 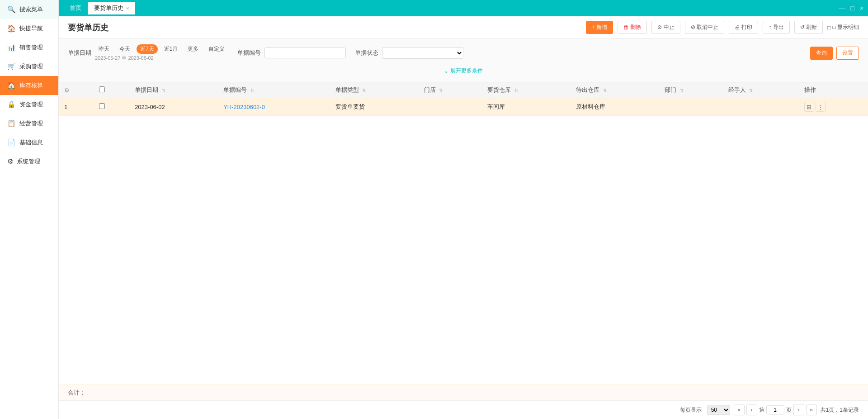 I want to click on next-page-button: ›, so click(x=799, y=410).